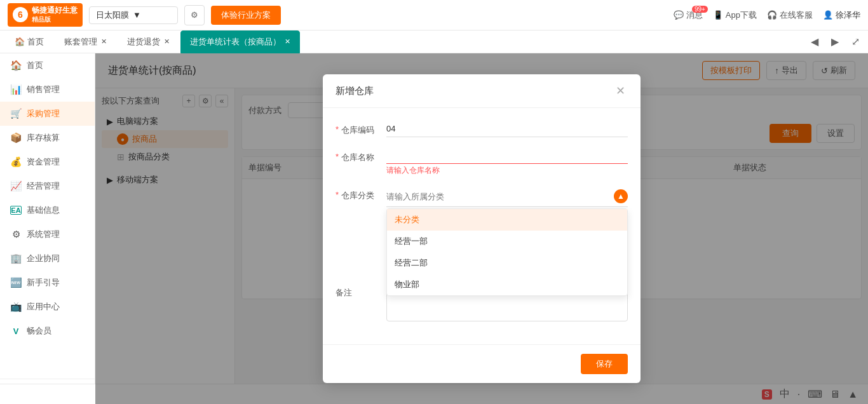 The width and height of the screenshot is (868, 404). I want to click on sidebar-item-finance: 💰 资金管理, so click(47, 162).